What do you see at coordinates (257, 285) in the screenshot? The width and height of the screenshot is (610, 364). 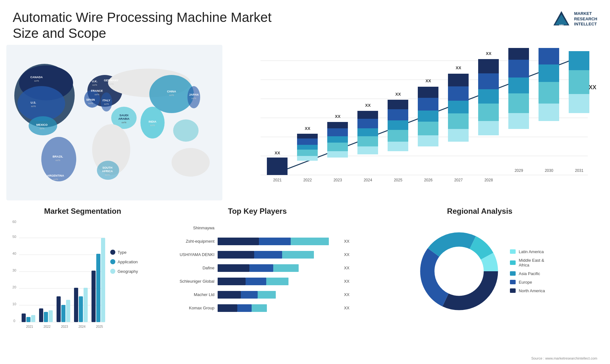 I see `top-key-players: Top Key Players Shinmaywa Zsht-equipment…` at bounding box center [257, 285].